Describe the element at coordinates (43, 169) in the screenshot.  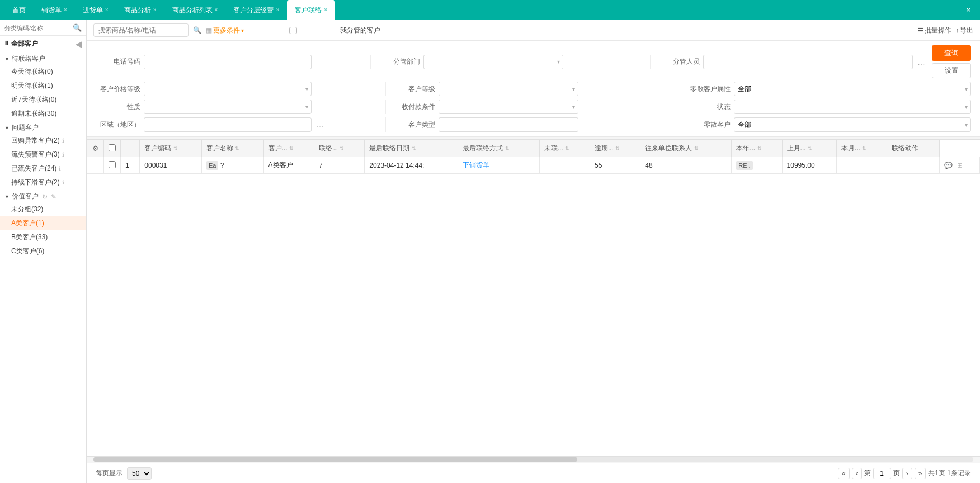
I see `sidebar-item-churned: 已流失客户(24) ℹ` at that location.